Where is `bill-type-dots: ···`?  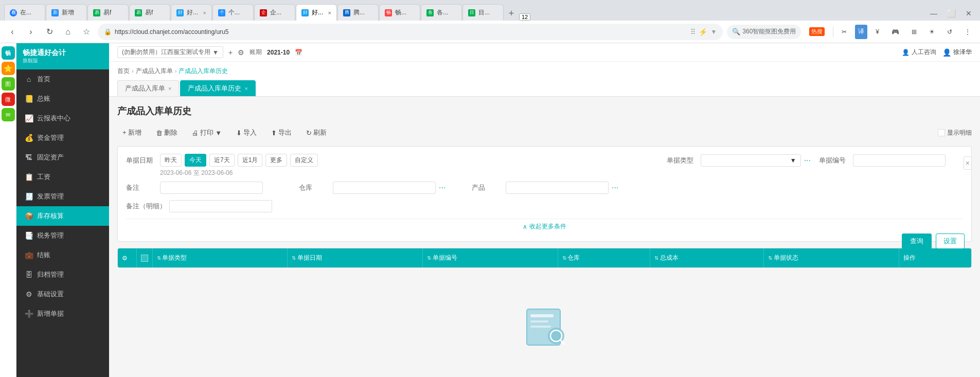
bill-type-dots: ··· is located at coordinates (808, 160).